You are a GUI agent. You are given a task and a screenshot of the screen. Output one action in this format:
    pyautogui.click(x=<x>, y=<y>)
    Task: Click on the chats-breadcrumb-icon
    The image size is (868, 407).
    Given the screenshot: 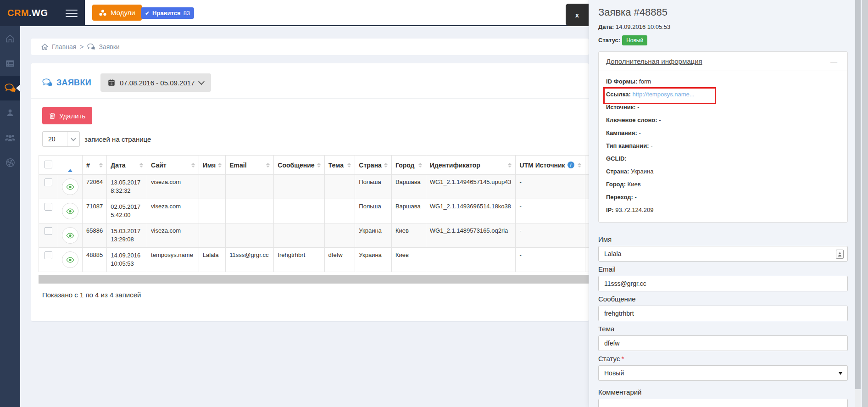 What is the action you would take?
    pyautogui.click(x=91, y=47)
    